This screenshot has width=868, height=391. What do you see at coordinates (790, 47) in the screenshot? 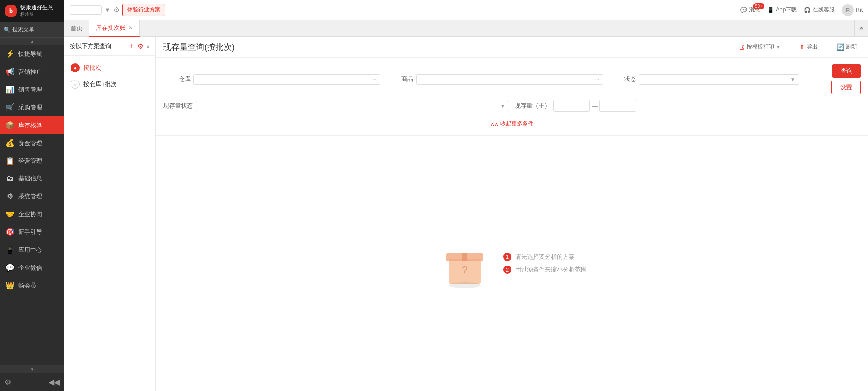
I see `divider1` at bounding box center [790, 47].